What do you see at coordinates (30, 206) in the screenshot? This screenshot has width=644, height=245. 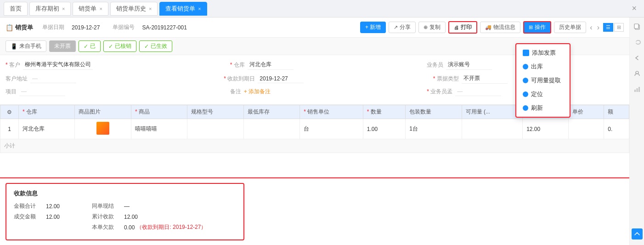 I see `total-label: 金额合计` at bounding box center [30, 206].